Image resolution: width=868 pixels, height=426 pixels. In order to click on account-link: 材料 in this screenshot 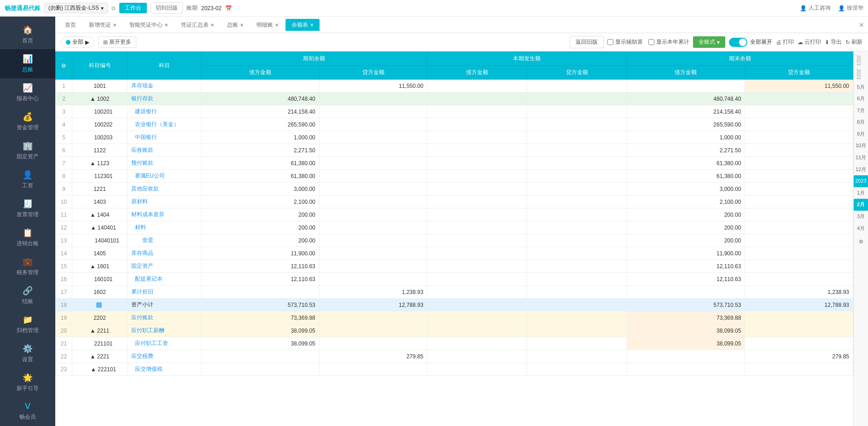, I will do `click(140, 227)`.